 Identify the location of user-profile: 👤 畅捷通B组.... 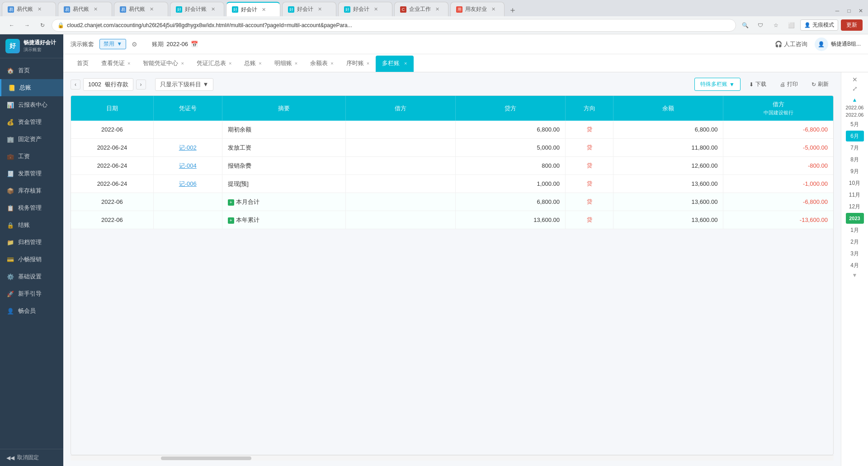
(838, 44).